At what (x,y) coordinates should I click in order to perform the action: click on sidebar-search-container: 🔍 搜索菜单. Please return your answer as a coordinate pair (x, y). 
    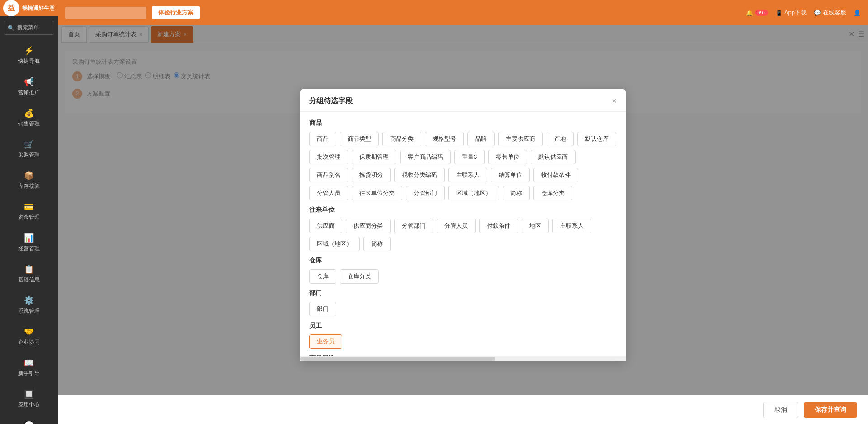
    Looking at the image, I should click on (29, 28).